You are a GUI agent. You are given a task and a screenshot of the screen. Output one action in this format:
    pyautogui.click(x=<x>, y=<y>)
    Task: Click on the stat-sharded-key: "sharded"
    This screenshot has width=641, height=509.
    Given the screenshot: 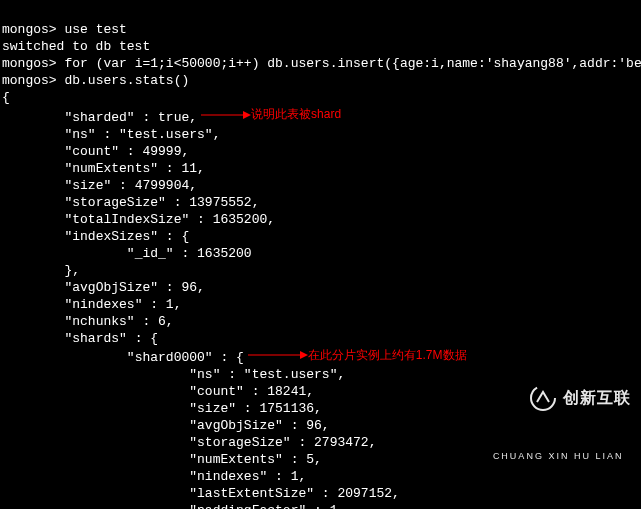 What is the action you would take?
    pyautogui.click(x=99, y=118)
    